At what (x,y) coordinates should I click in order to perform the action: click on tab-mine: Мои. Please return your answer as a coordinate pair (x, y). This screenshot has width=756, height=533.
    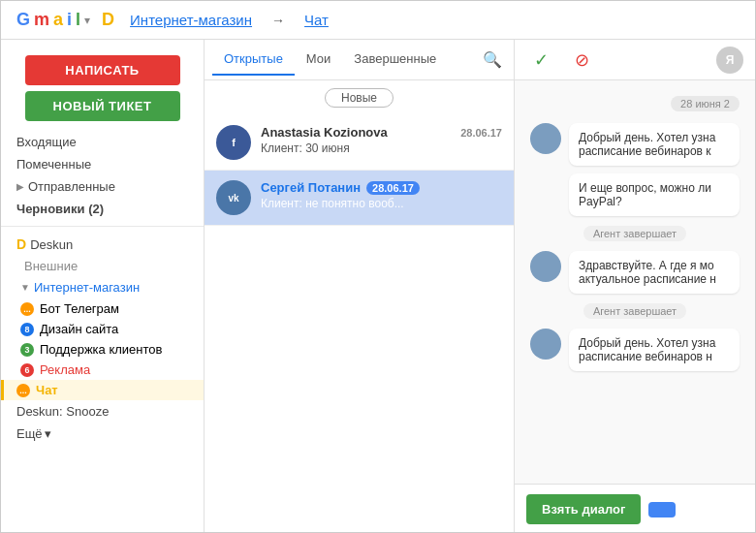
    Looking at the image, I should click on (318, 60).